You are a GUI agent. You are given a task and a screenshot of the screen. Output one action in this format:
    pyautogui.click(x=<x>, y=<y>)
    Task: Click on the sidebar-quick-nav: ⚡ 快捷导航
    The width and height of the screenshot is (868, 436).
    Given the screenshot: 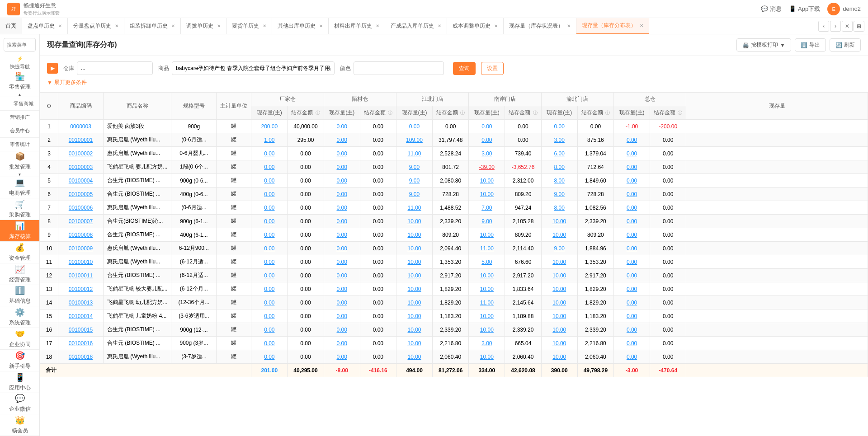 What is the action you would take?
    pyautogui.click(x=20, y=63)
    